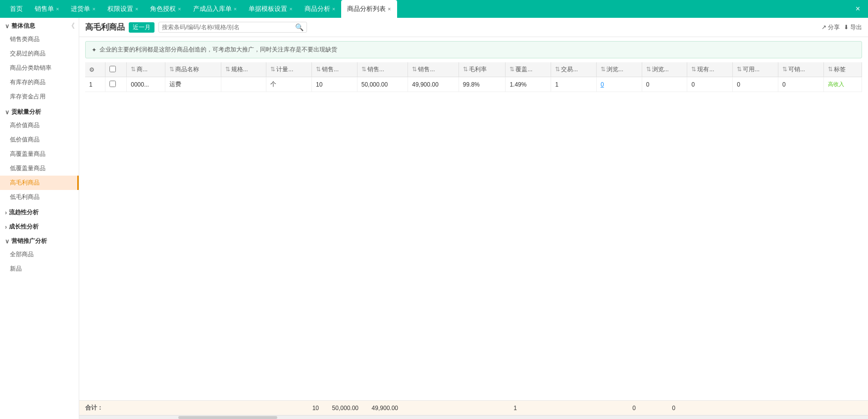 The width and height of the screenshot is (868, 419). I want to click on cell-checkbox, so click(116, 85).